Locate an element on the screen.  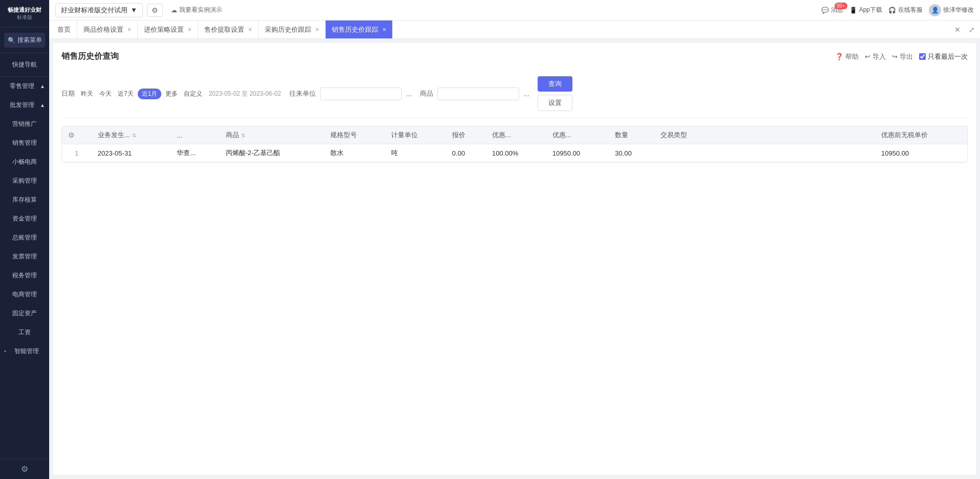
sidebar-item-smart: 智能管理 is located at coordinates (25, 351).